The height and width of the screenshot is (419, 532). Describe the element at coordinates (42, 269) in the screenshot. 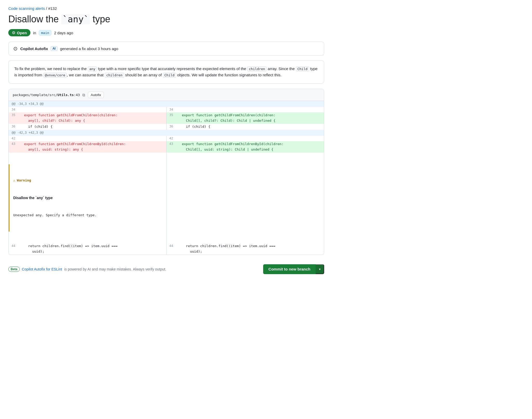

I see `copilot-autofix-link: Copilot Autofix for ESLint` at that location.